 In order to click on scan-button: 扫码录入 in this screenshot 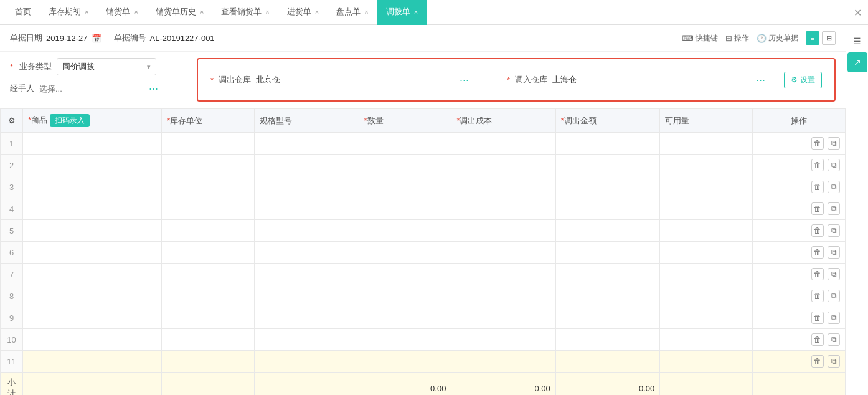, I will do `click(70, 121)`.